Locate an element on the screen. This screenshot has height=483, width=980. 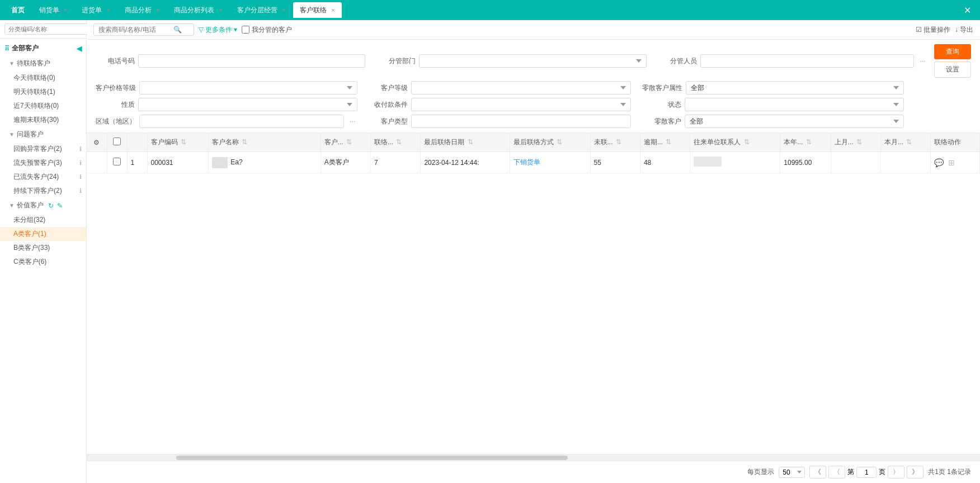
retail-attr-select: 全部 is located at coordinates (795, 88).